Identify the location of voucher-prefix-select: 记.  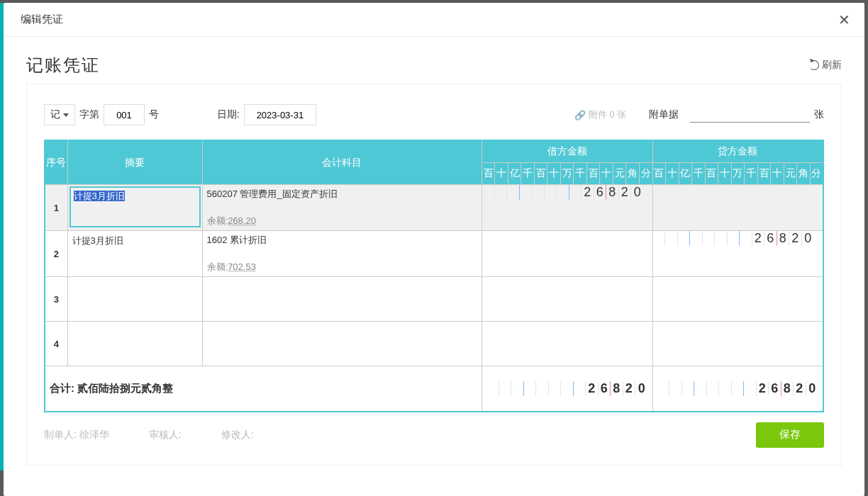
(60, 115).